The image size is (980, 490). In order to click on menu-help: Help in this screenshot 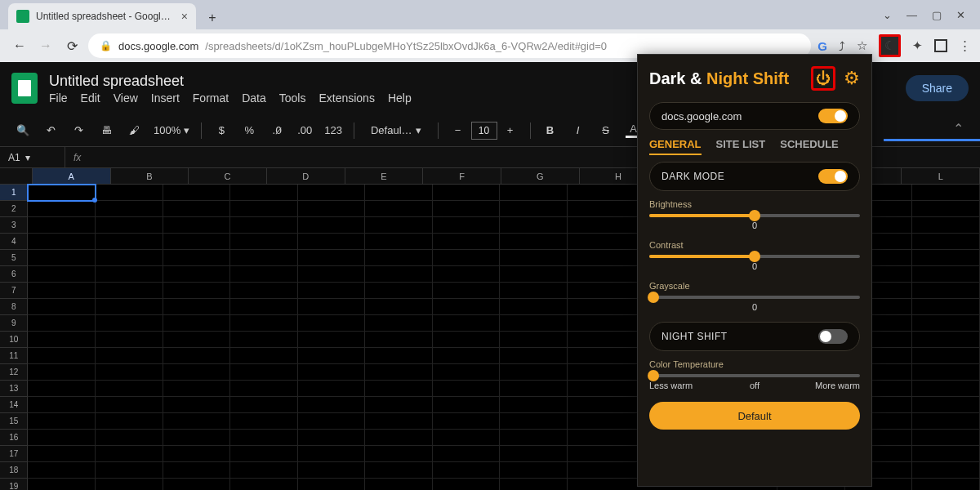, I will do `click(400, 98)`.